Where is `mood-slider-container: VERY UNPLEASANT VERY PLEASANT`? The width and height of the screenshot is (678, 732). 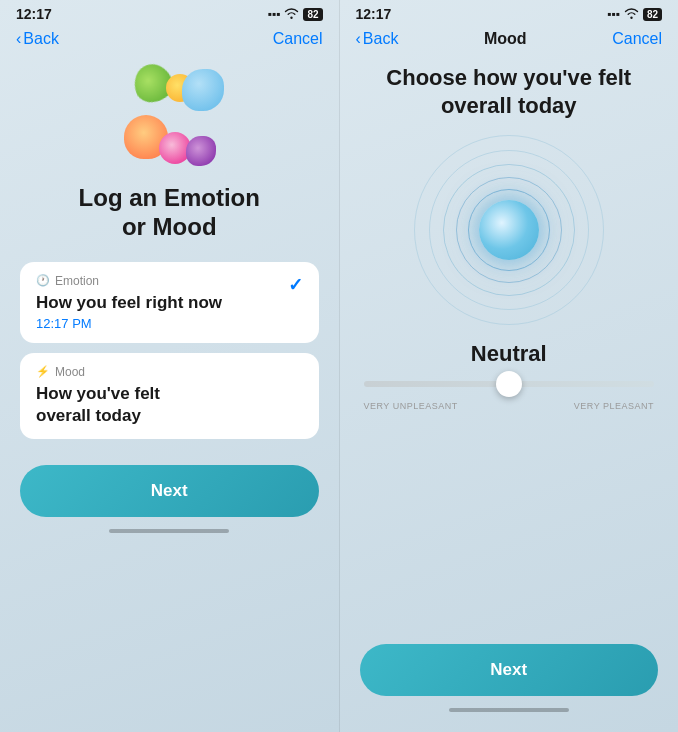
mood-slider-container: VERY UNPLEASANT VERY PLEASANT is located at coordinates (510, 396).